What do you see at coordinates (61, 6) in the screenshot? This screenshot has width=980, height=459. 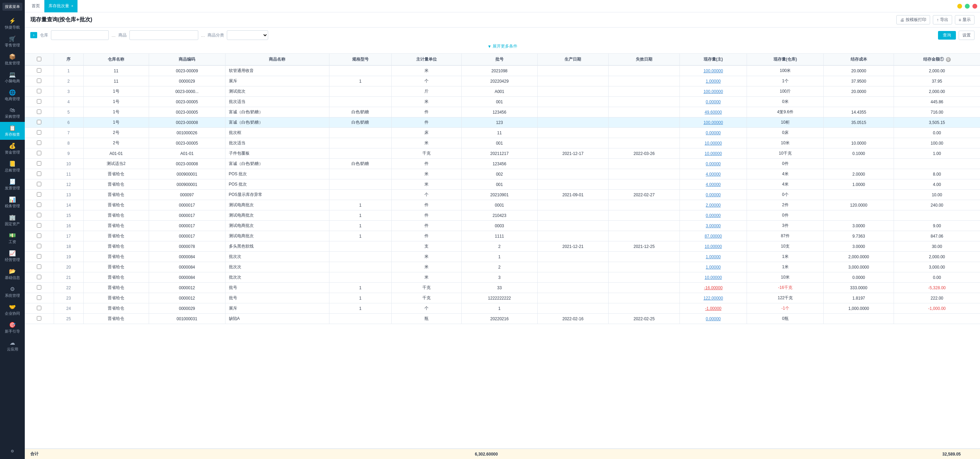 I see `tab-inventory-batch: 库存批次量 ×` at bounding box center [61, 6].